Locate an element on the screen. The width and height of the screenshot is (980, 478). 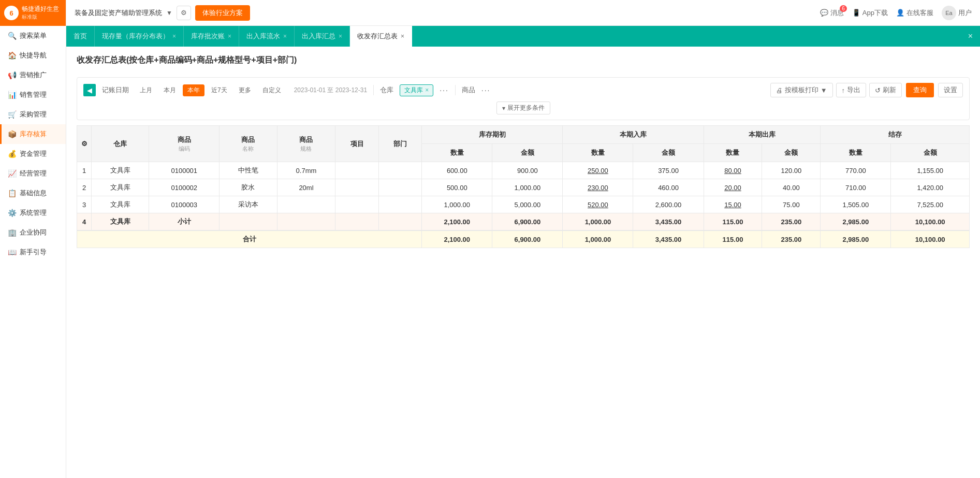
cell-out-qty: 80.00 is located at coordinates (733, 171).